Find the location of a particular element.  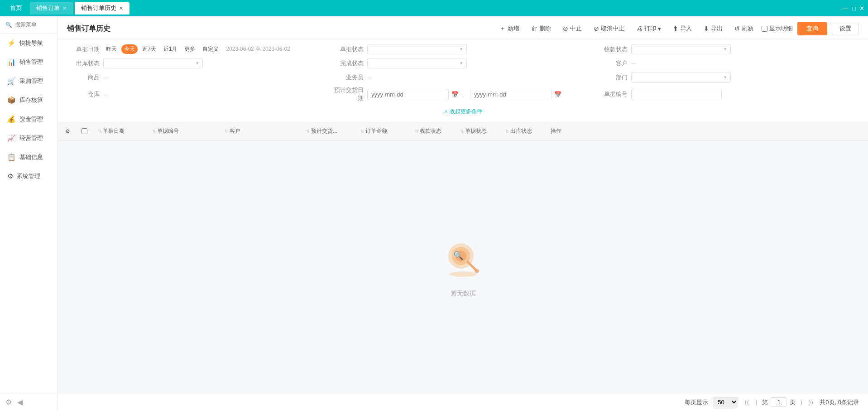

sidebar-item-purchase: 🛒 采购管理 is located at coordinates (29, 81).